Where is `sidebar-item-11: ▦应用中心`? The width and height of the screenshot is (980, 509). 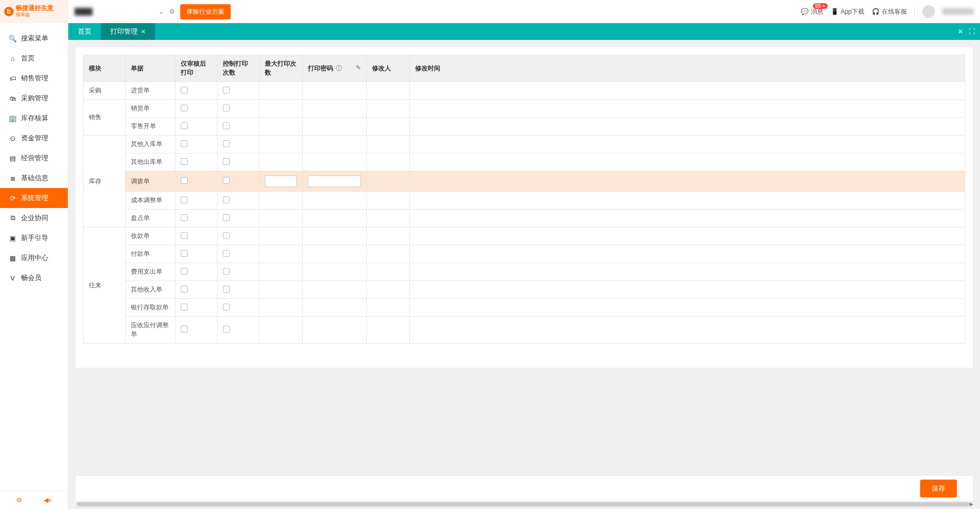
sidebar-item-11: ▦应用中心 is located at coordinates (34, 258).